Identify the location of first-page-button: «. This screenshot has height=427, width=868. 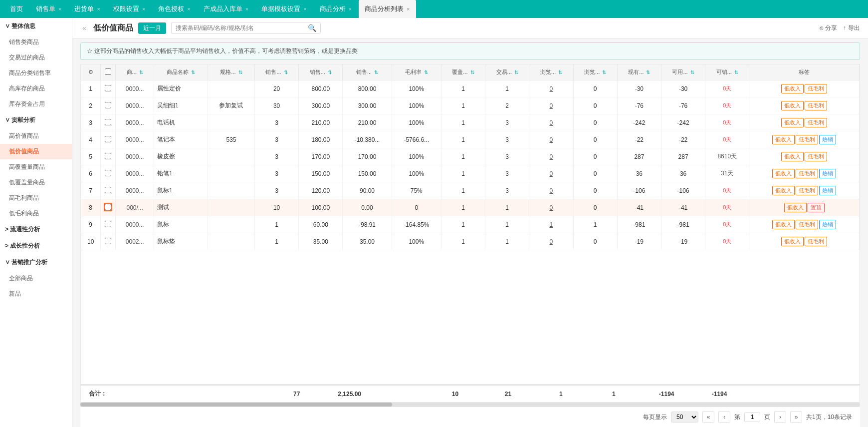
(708, 417).